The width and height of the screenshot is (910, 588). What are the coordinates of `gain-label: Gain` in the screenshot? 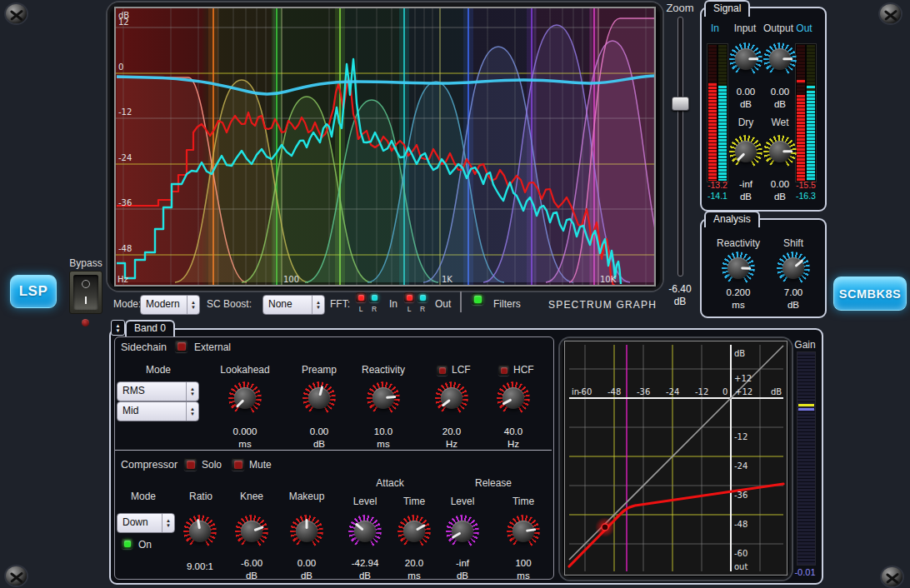 It's located at (805, 345).